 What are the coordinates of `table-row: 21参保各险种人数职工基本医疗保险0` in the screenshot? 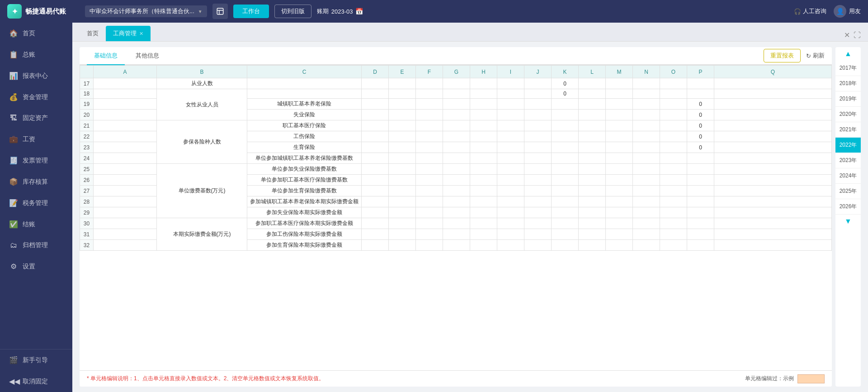 It's located at (456, 126).